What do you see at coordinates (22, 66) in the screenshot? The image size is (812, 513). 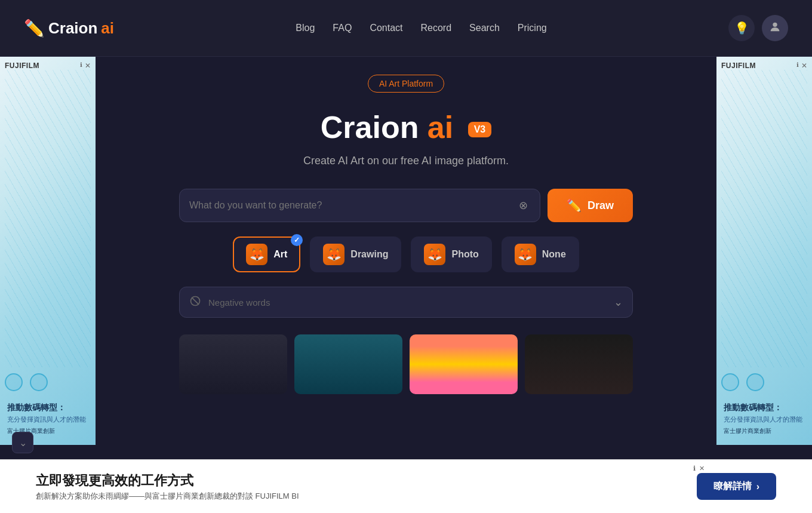 I see `left-ad-brand: FUJIFILM` at bounding box center [22, 66].